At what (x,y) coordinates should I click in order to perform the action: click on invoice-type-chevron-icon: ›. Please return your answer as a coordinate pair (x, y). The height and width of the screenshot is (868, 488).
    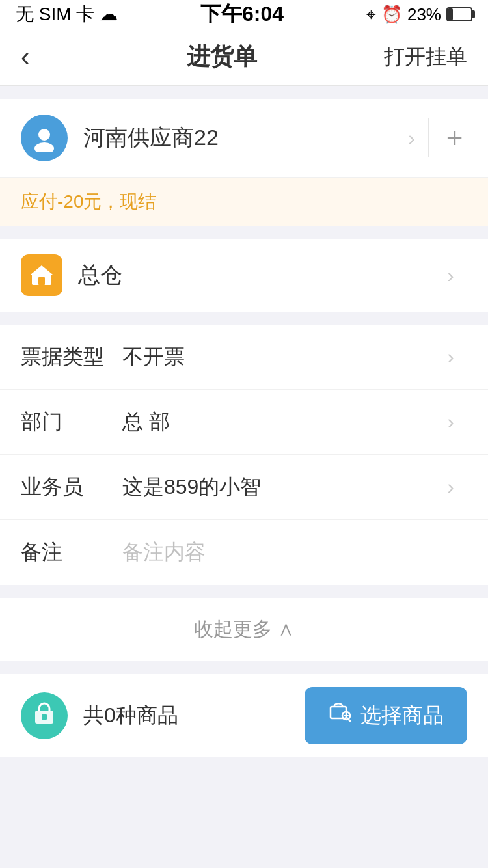
    Looking at the image, I should click on (450, 357).